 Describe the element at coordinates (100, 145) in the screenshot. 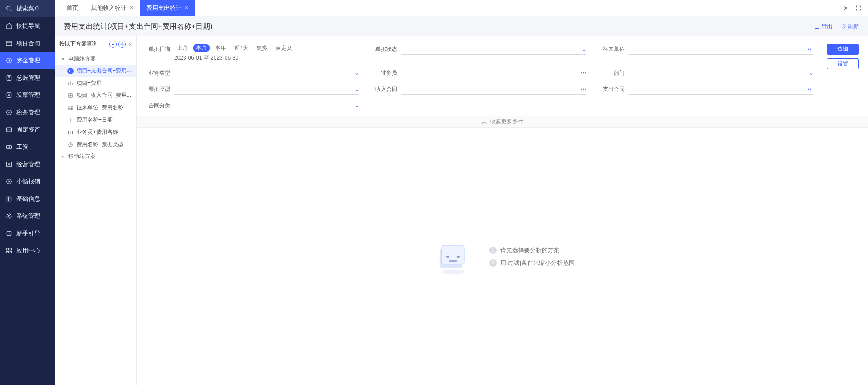

I see `item-label: 费用名称+票据类型` at that location.